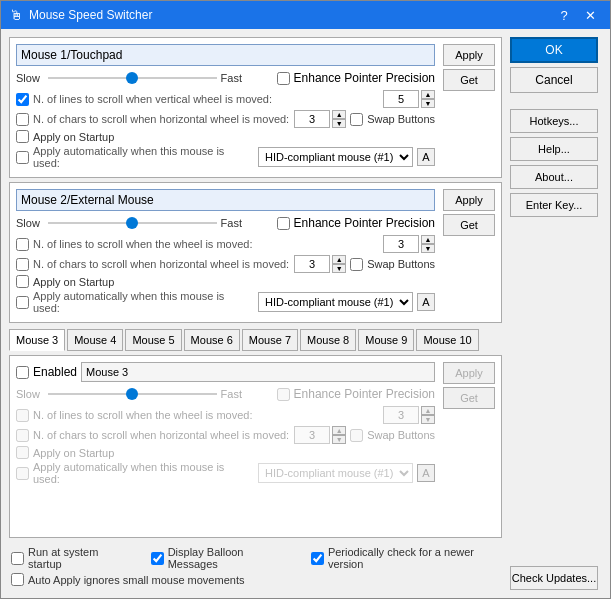 Image resolution: width=611 pixels, height=599 pixels. Describe the element at coordinates (428, 94) in the screenshot. I see `mouse1-lines-up: ▲` at that location.